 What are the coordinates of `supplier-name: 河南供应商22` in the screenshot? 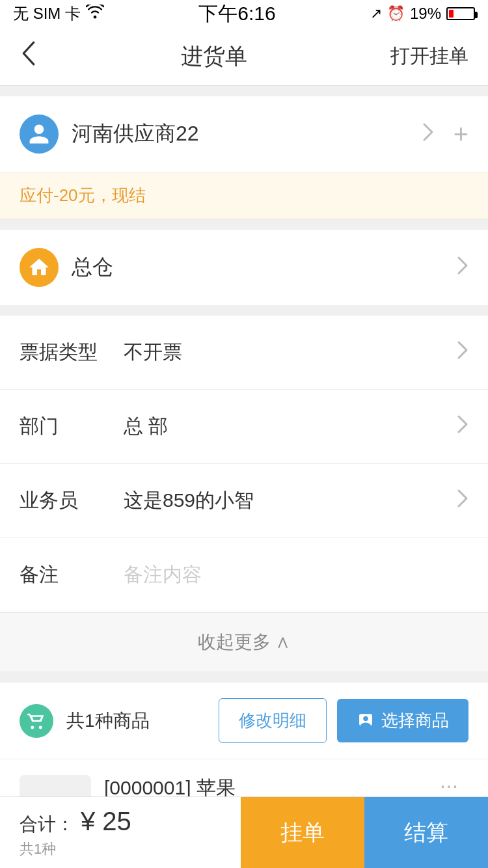 It's located at (247, 134).